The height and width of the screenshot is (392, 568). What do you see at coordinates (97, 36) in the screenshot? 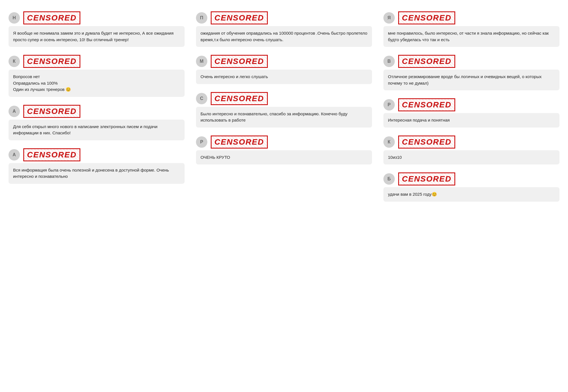
I see `review-message: Я вообще не понимала замем это и думала …` at bounding box center [97, 36].